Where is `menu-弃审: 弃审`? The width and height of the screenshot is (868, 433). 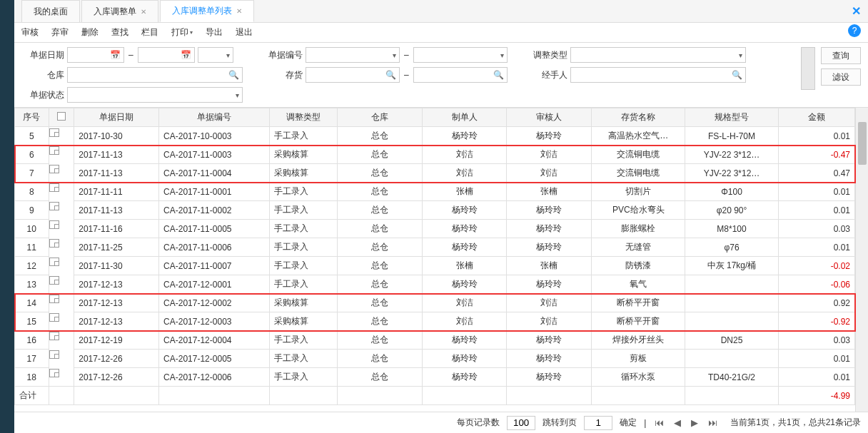 menu-弃审: 弃审 is located at coordinates (60, 33).